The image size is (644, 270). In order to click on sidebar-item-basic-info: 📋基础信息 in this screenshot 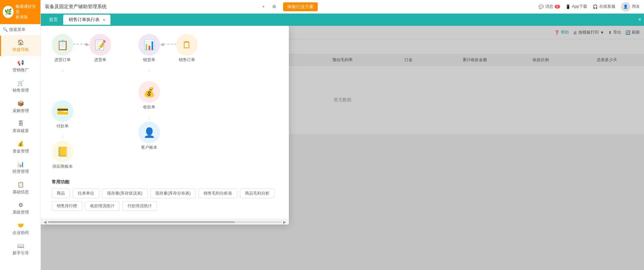, I will do `click(20, 188)`.